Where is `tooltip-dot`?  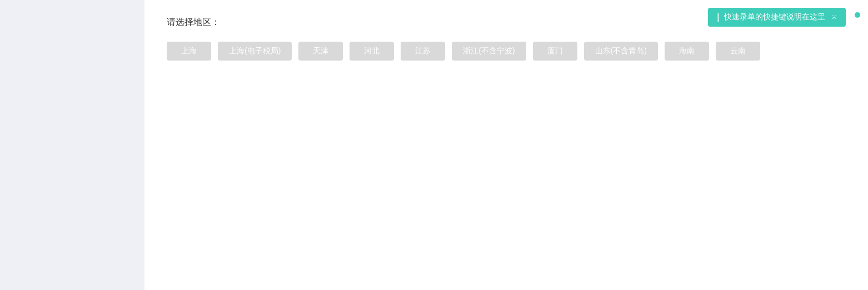
tooltip-dot is located at coordinates (857, 15).